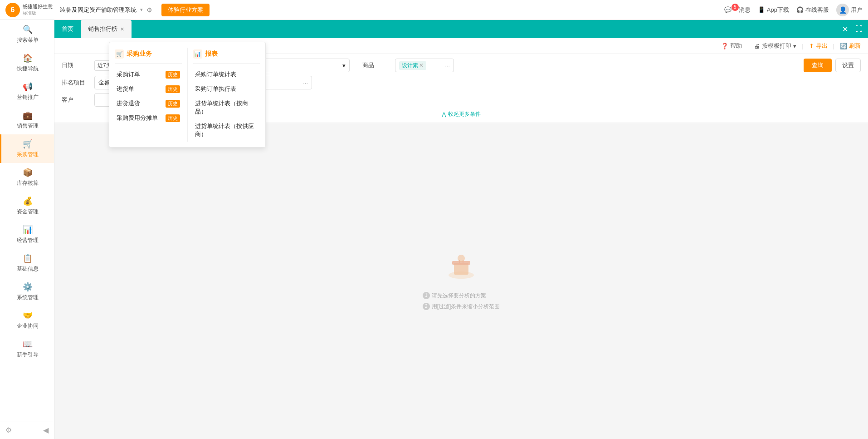 The width and height of the screenshot is (868, 439). What do you see at coordinates (306, 83) in the screenshot?
I see `salesman-dots: ···` at bounding box center [306, 83].